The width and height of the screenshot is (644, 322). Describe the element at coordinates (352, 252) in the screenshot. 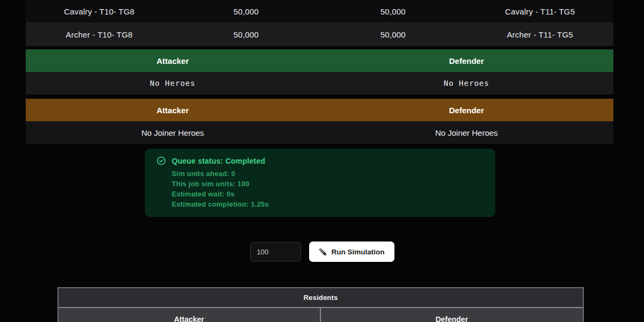

I see `run-simulation-button: Run Simulation` at that location.